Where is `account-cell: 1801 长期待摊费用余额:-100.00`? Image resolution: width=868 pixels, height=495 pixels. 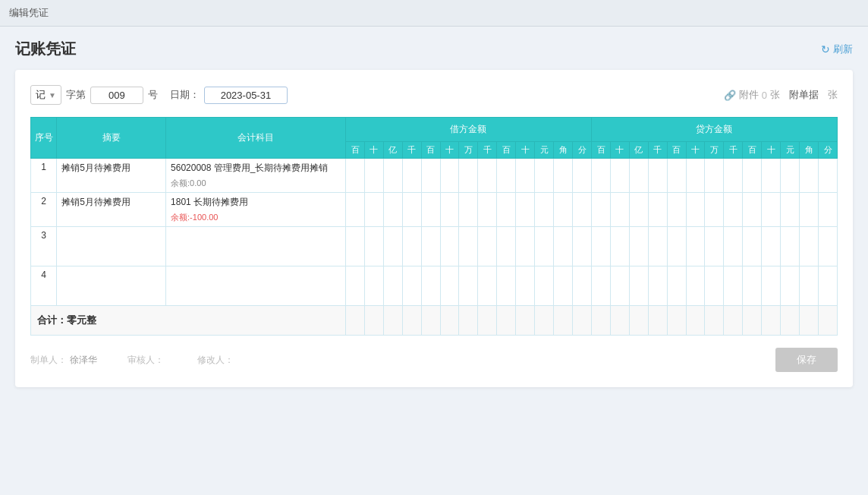 account-cell: 1801 长期待摊费用余额:-100.00 is located at coordinates (256, 210).